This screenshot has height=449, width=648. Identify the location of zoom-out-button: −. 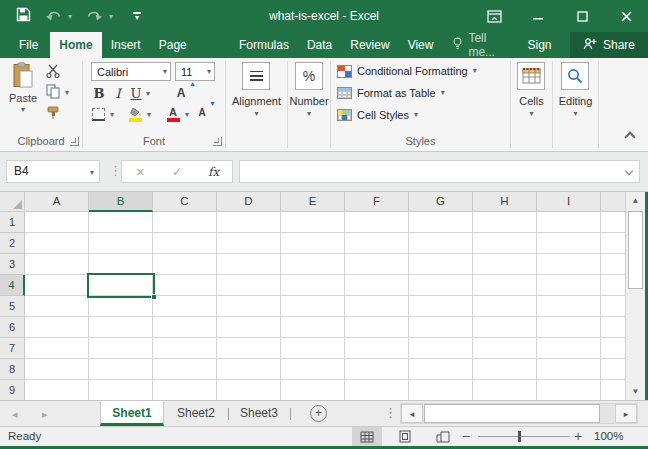
(466, 436).